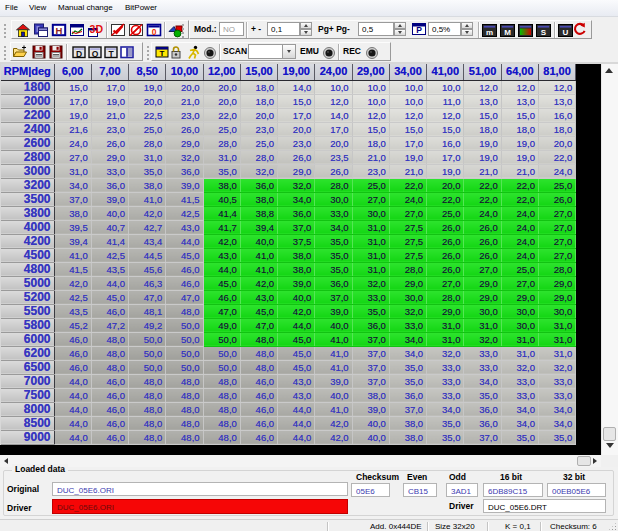 The width and height of the screenshot is (618, 531). What do you see at coordinates (544, 32) in the screenshot?
I see `svg-text: S` at bounding box center [544, 32].